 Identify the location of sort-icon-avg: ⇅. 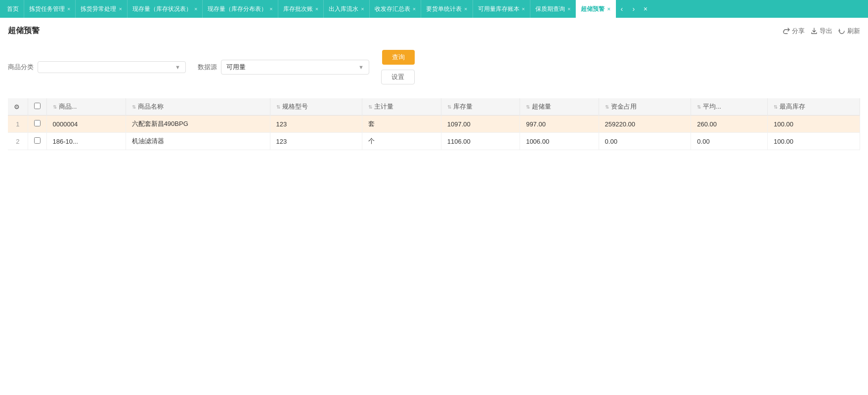
(699, 107).